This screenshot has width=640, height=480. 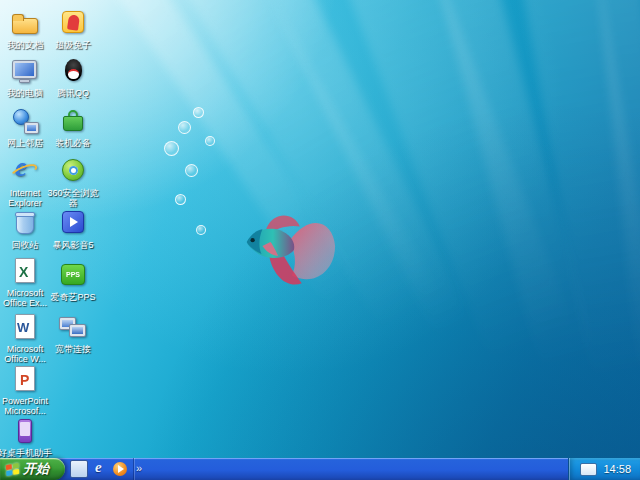 I want to click on start-button-label: 开始, so click(x=36, y=469).